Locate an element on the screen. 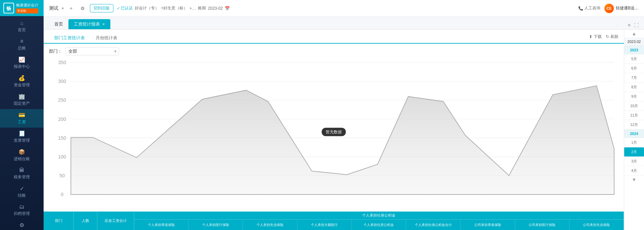 This screenshot has width=644, height=230. sidebar-item-settle: ✓ 结账 is located at coordinates (22, 192).